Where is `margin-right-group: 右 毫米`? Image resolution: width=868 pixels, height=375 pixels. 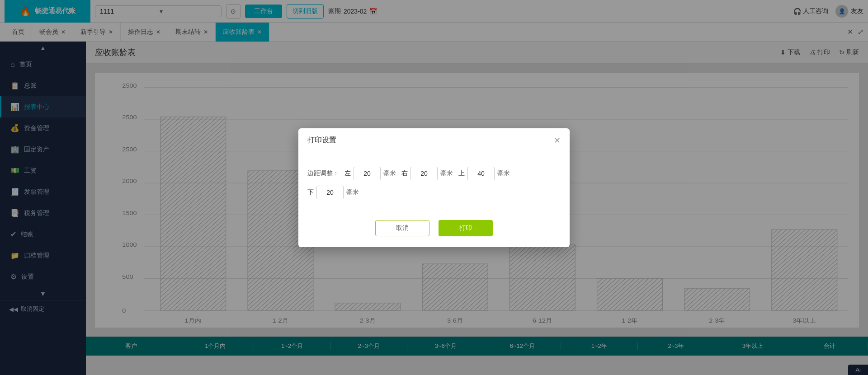 margin-right-group: 右 毫米 is located at coordinates (427, 173).